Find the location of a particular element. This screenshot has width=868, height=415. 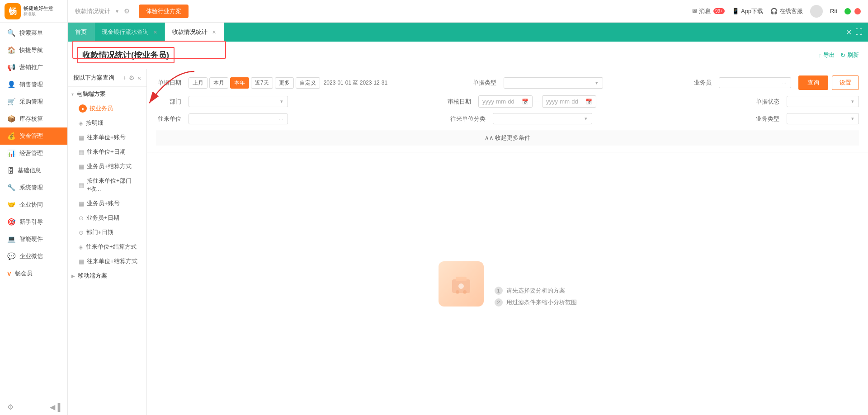

sidebar-item-operation: 📊 经营管理 is located at coordinates (33, 153).